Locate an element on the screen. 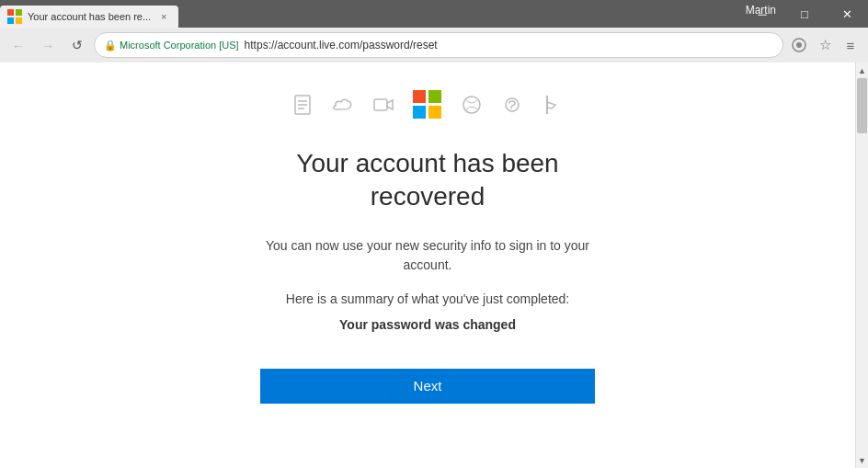 The height and width of the screenshot is (468, 868). url-text: https://account.live.com/password/reset is located at coordinates (509, 45).